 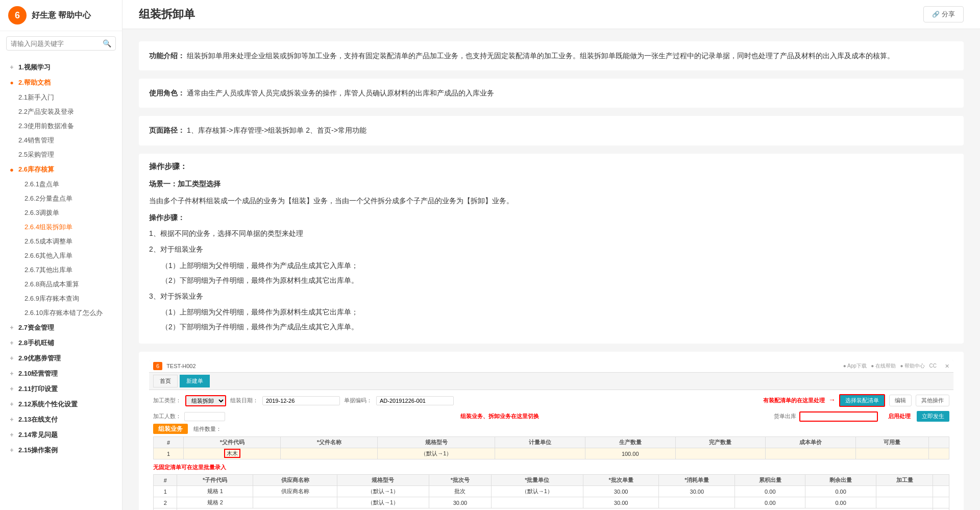 I want to click on expand-icon: +, so click(x=12, y=67).